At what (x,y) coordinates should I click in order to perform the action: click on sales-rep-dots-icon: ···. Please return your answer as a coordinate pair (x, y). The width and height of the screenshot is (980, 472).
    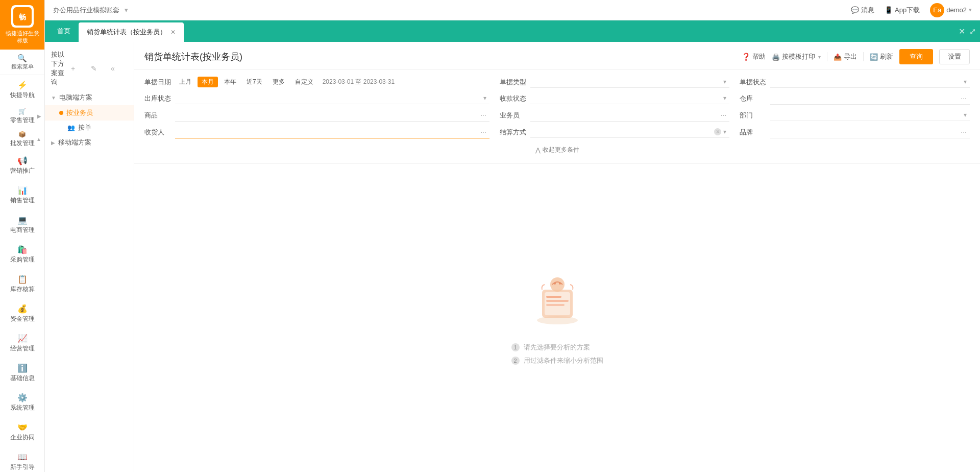
    Looking at the image, I should click on (724, 115).